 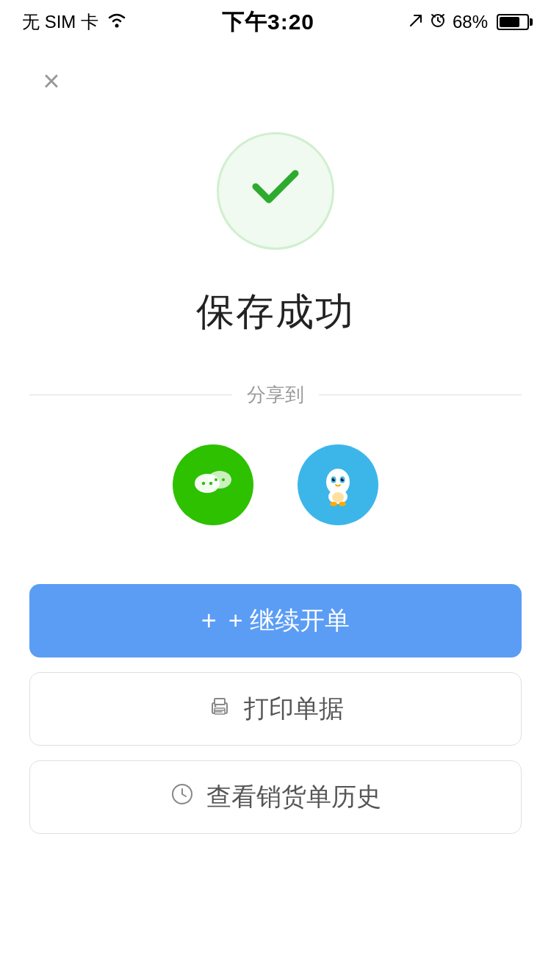 I want to click on alarm-icon, so click(x=438, y=22).